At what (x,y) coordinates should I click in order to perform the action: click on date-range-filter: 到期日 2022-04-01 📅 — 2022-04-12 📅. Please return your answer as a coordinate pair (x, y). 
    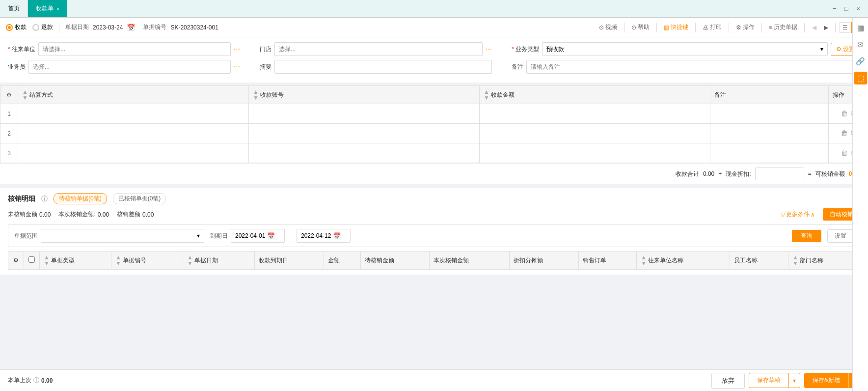
    Looking at the image, I should click on (400, 236).